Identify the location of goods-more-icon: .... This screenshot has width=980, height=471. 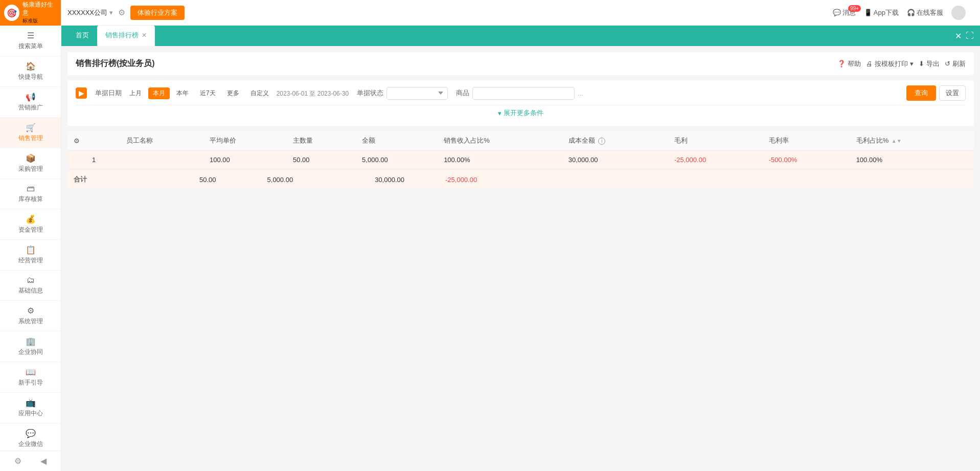
(581, 93).